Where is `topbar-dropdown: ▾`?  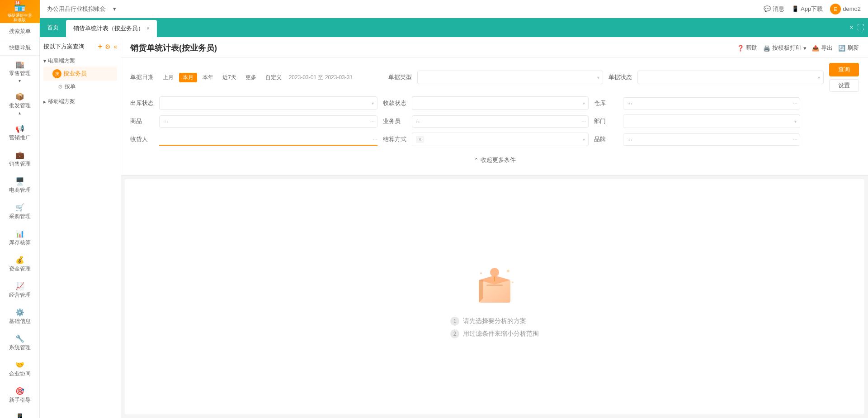
topbar-dropdown: ▾ is located at coordinates (115, 9).